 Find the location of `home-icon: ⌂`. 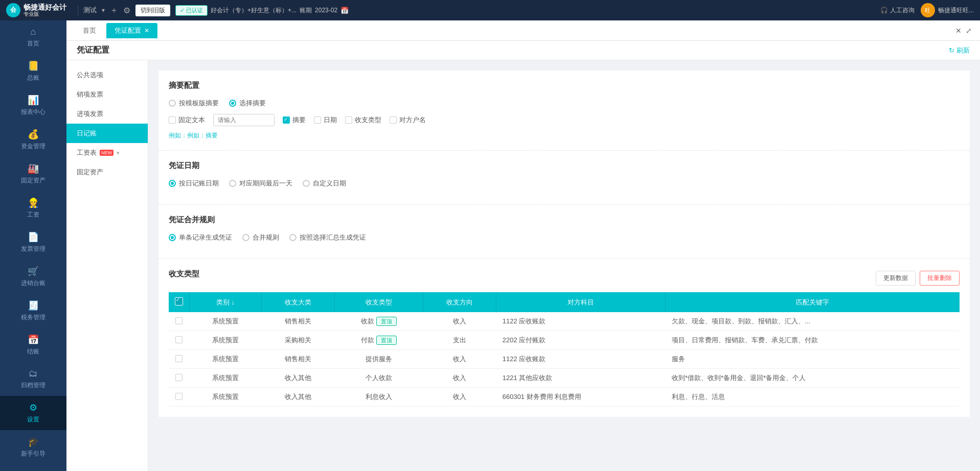

home-icon: ⌂ is located at coordinates (34, 32).